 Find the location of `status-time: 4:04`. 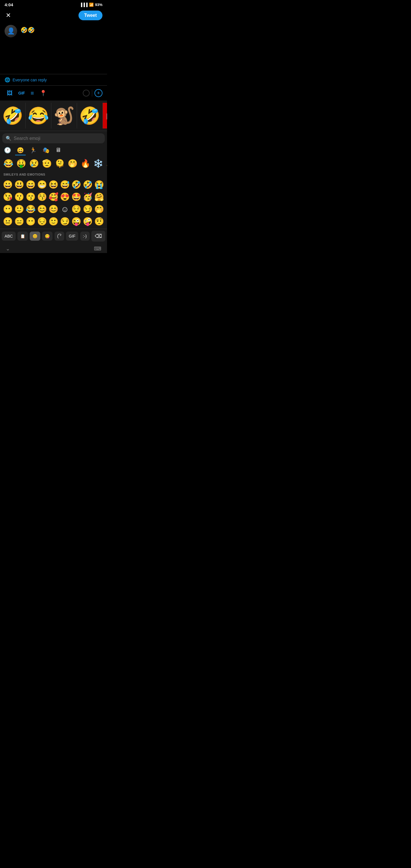

status-time: 4:04 is located at coordinates (9, 5).